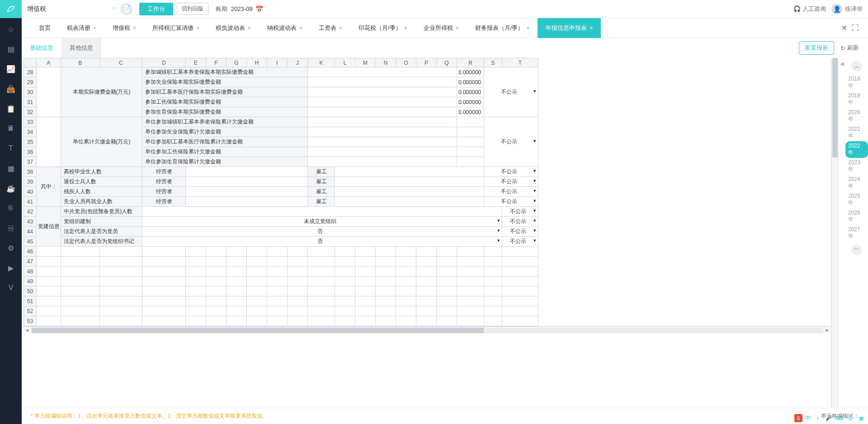 This screenshot has height=424, width=868. Describe the element at coordinates (11, 188) in the screenshot. I see `nav-active-icon: ☕` at that location.